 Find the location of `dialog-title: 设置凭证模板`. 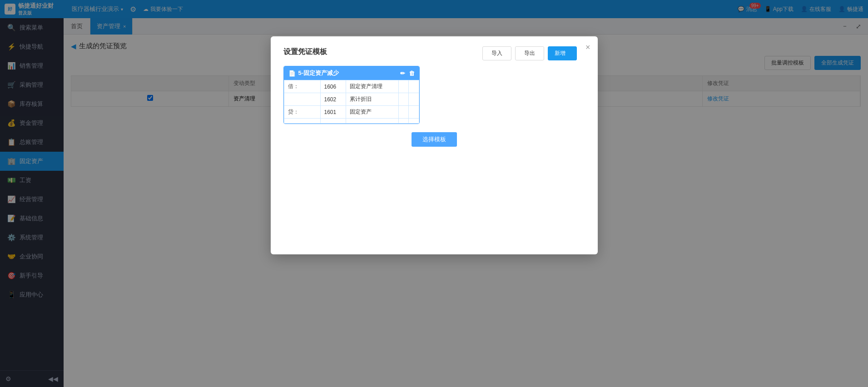

dialog-title: 设置凭证模板 is located at coordinates (305, 52).